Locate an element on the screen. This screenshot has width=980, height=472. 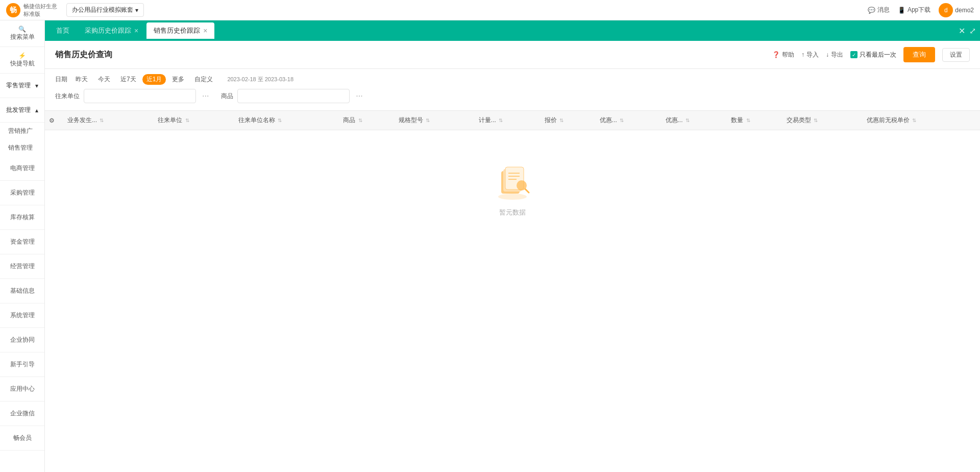
sort-icon-discount2: ⇅ is located at coordinates (688, 121).